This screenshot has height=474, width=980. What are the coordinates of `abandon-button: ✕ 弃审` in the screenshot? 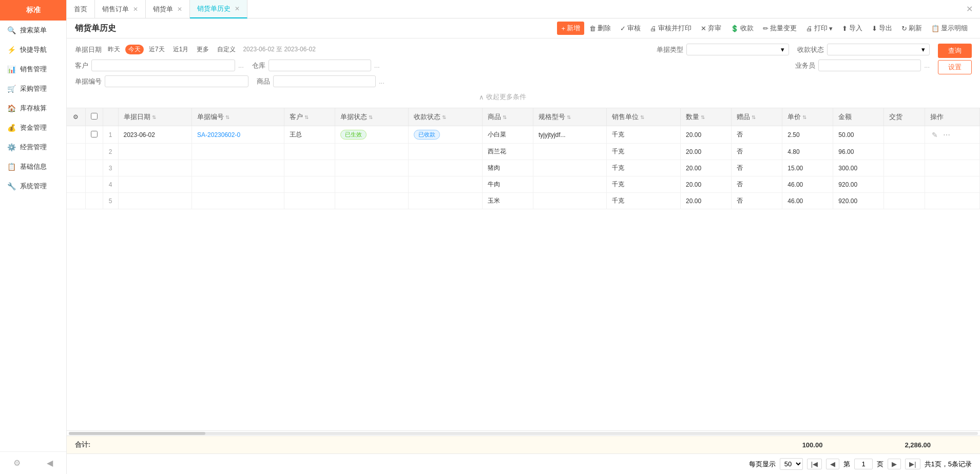 It's located at (711, 28).